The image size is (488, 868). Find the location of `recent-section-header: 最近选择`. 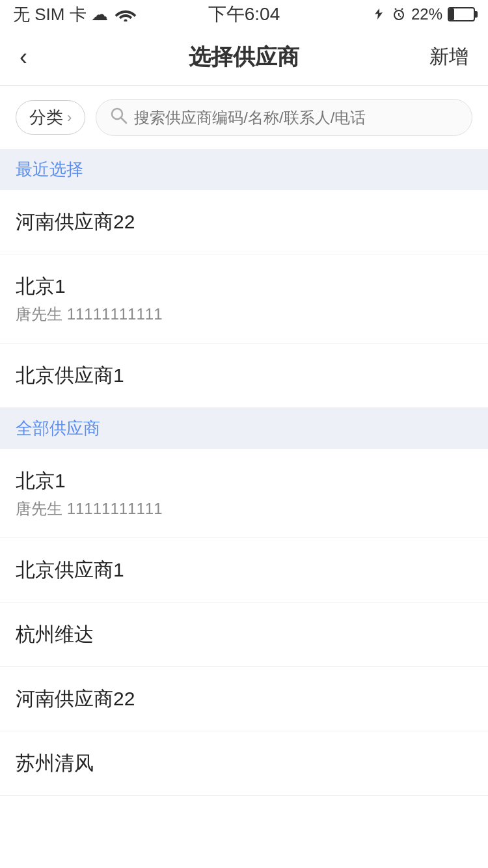

recent-section-header: 最近选择 is located at coordinates (244, 169).